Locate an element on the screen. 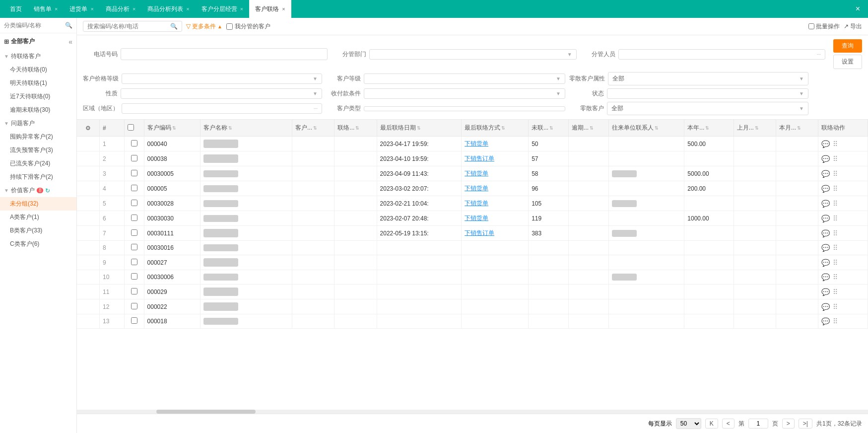 The height and width of the screenshot is (433, 868). my-customer-check is located at coordinates (229, 27).